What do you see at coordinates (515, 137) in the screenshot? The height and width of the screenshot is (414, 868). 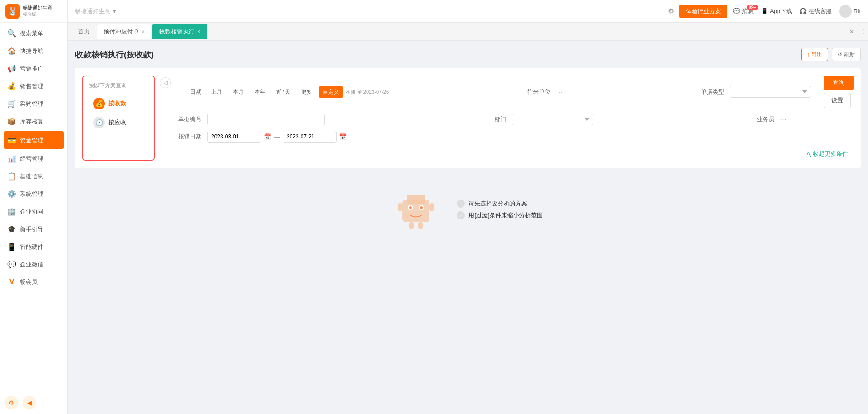 I see `filter-row-3: 核销日期 2023-03-01 📅 — 2023-07-21 📅` at bounding box center [515, 137].